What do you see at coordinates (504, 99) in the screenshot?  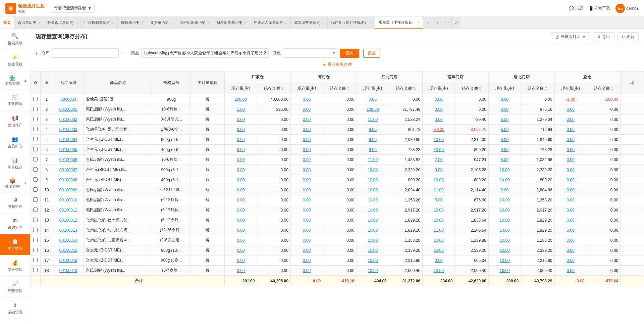 I see `row-yubei-stock: 0.00` at bounding box center [504, 99].